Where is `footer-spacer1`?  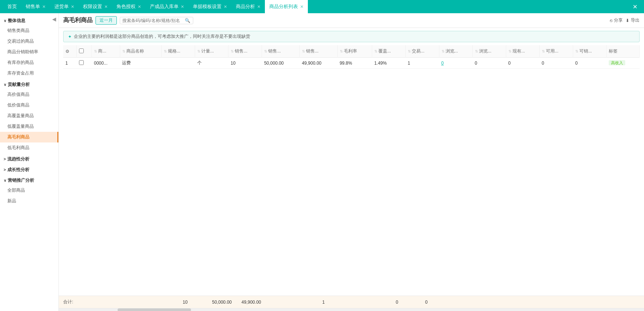
footer-spacer1 is located at coordinates (129, 302).